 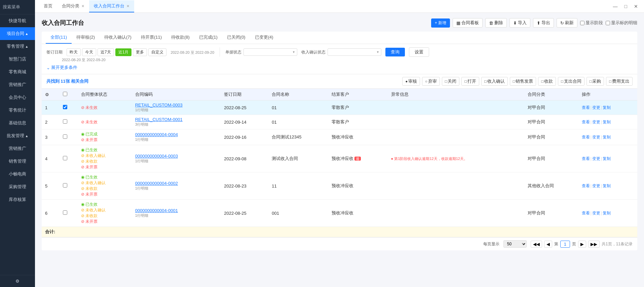 What do you see at coordinates (74, 52) in the screenshot?
I see `date-btn-yesterday: 昨天` at bounding box center [74, 52].